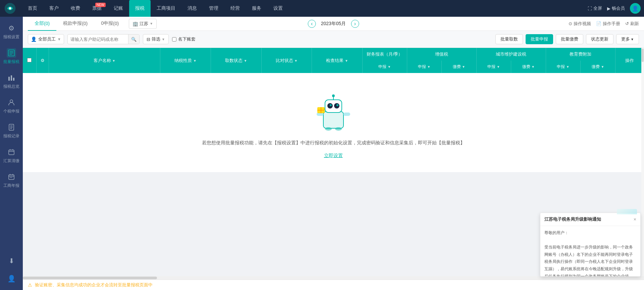 The width and height of the screenshot is (644, 290). I want to click on nav-bookkeeping: 记账, so click(118, 8).